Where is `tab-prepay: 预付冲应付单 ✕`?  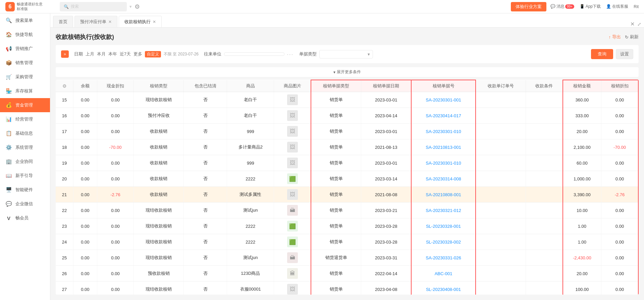 tab-prepay: 预付冲应付单 ✕ is located at coordinates (96, 22).